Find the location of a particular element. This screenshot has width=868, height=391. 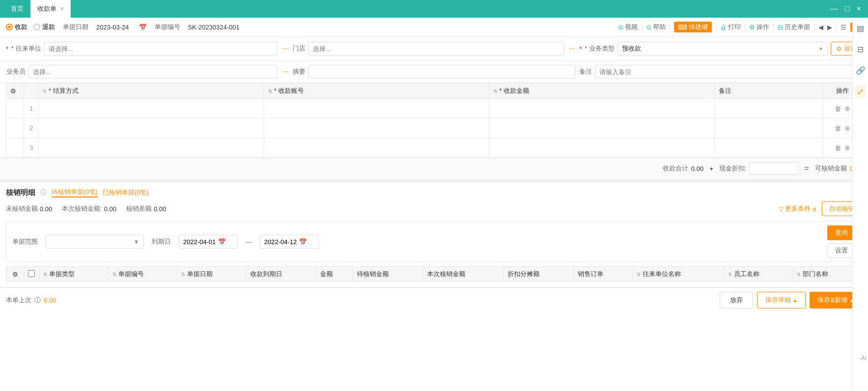

date-to-picker: 2022-04-12 📅 is located at coordinates (289, 242).